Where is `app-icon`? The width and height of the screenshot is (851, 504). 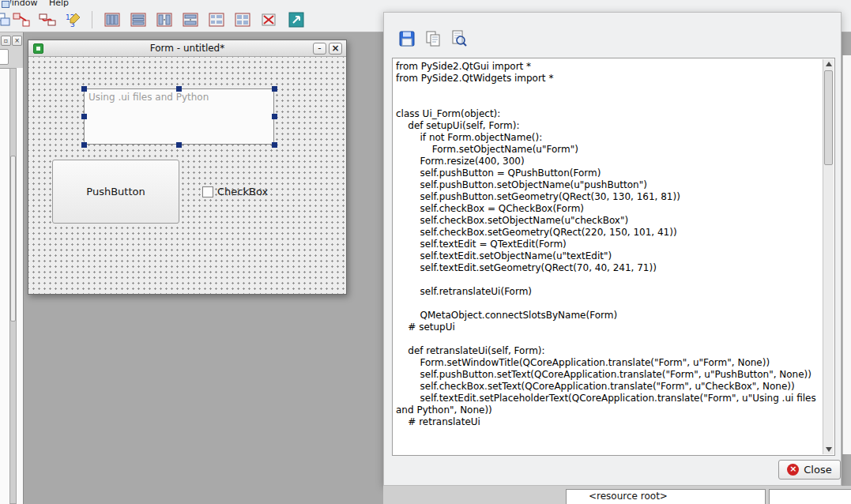 app-icon is located at coordinates (5, 4).